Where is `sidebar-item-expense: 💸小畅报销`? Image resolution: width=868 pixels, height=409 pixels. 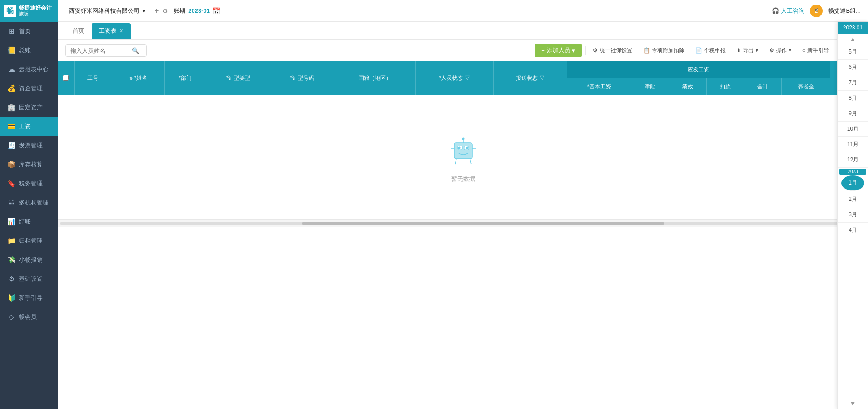 sidebar-item-expense: 💸小畅报销 is located at coordinates (29, 260).